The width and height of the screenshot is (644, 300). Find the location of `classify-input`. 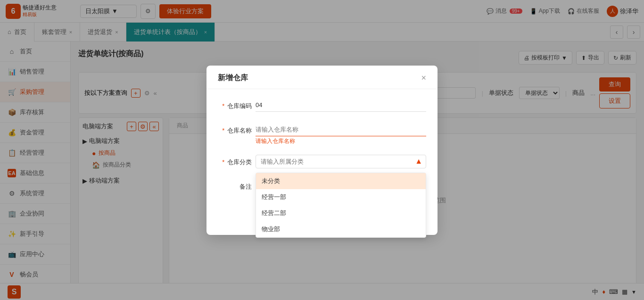

classify-input is located at coordinates (341, 161).